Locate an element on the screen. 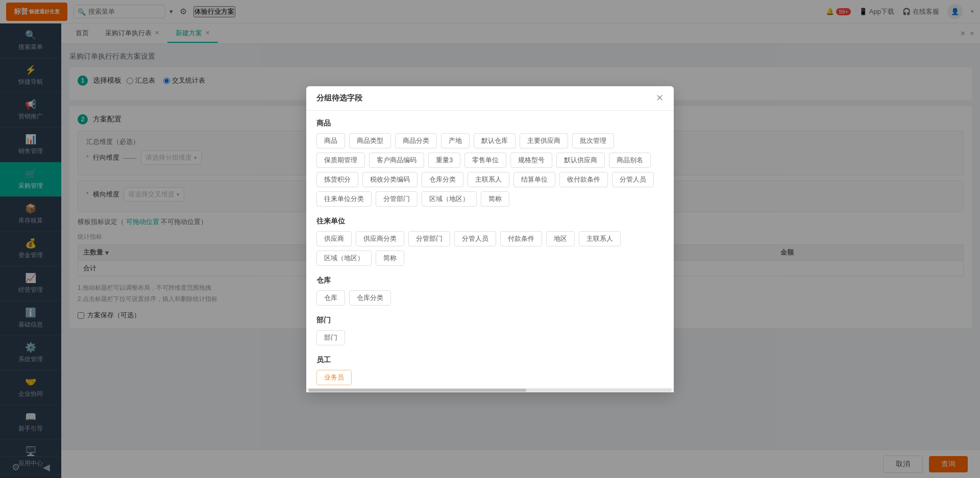 This screenshot has width=980, height=478. section-products: 商品 商品 商品类型 商品分类 产地 默认仓库 主要供应商 批次管理 保质期管理… is located at coordinates (490, 163).